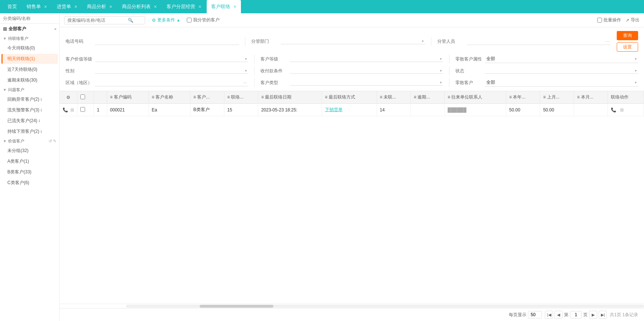 The width and height of the screenshot is (644, 321). What do you see at coordinates (31, 18) in the screenshot?
I see `sidebar-search-input` at bounding box center [31, 18].